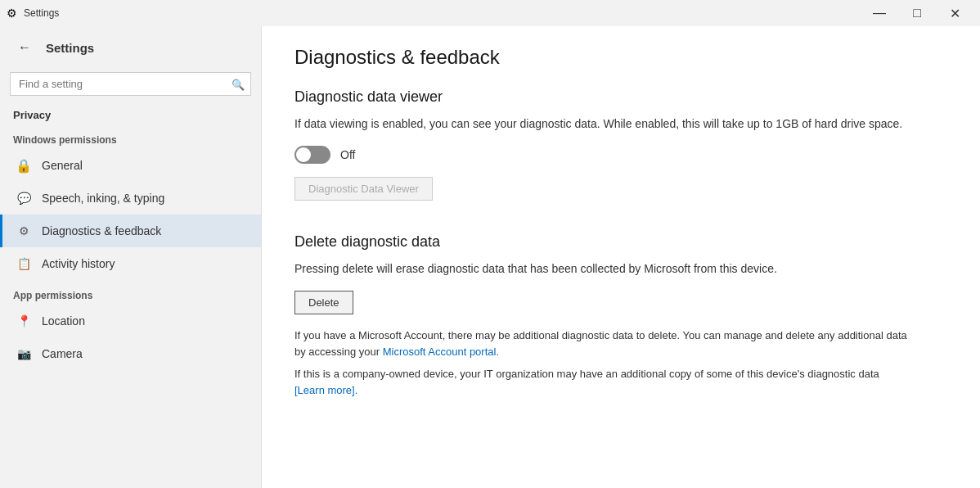  I want to click on sidebar-item-activity: 📋 Activity history, so click(131, 264).